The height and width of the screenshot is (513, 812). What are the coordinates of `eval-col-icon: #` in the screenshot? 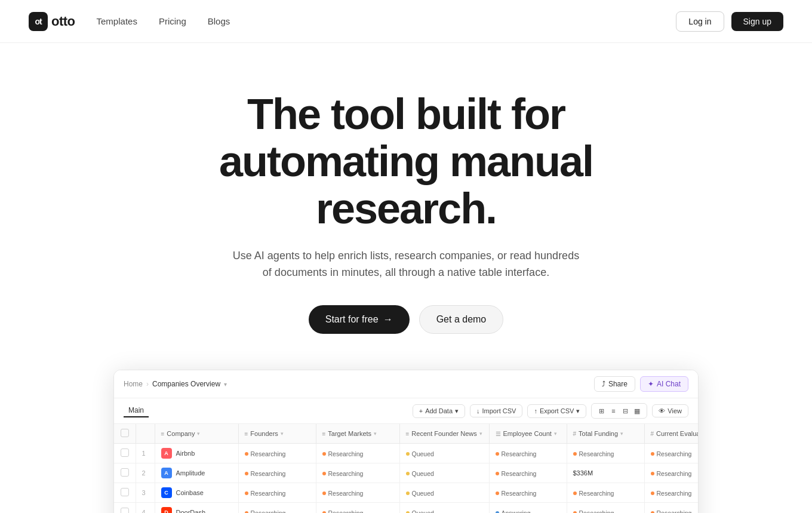 It's located at (653, 434).